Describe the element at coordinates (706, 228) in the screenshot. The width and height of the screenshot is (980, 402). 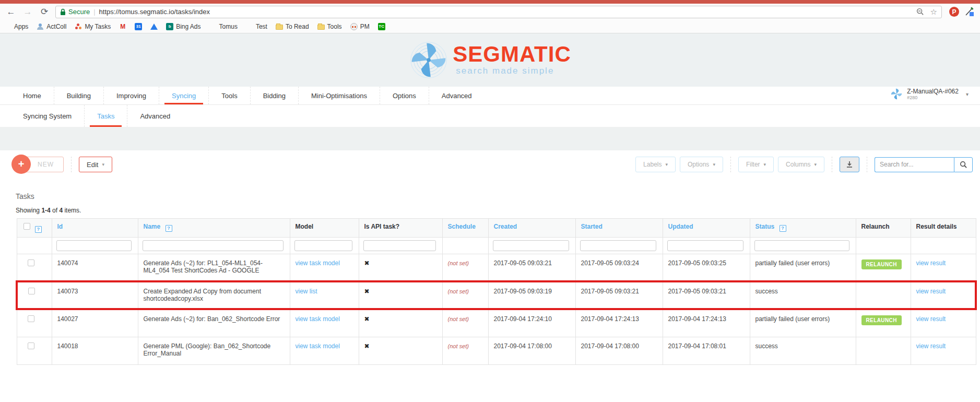
I see `column-header-updated: Updated` at that location.